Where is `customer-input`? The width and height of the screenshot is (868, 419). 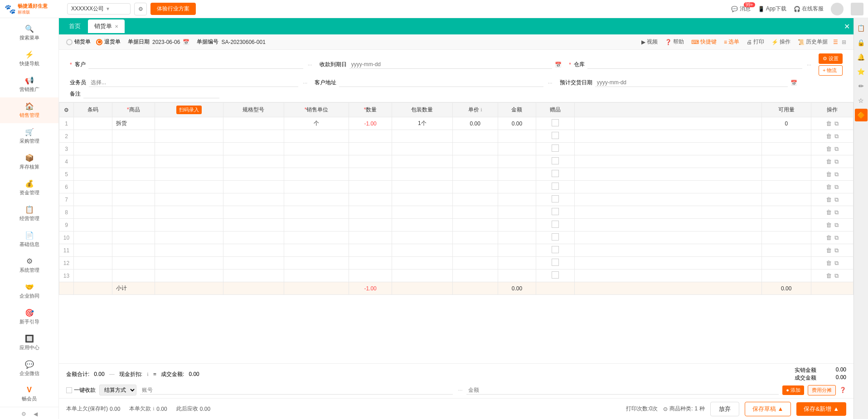 customer-input is located at coordinates (196, 64).